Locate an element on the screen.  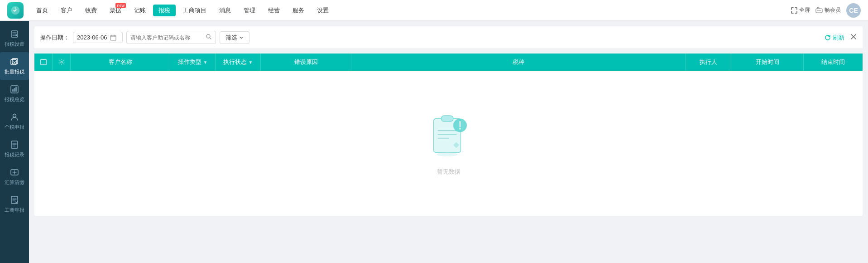
settings-icon is located at coordinates (62, 62).